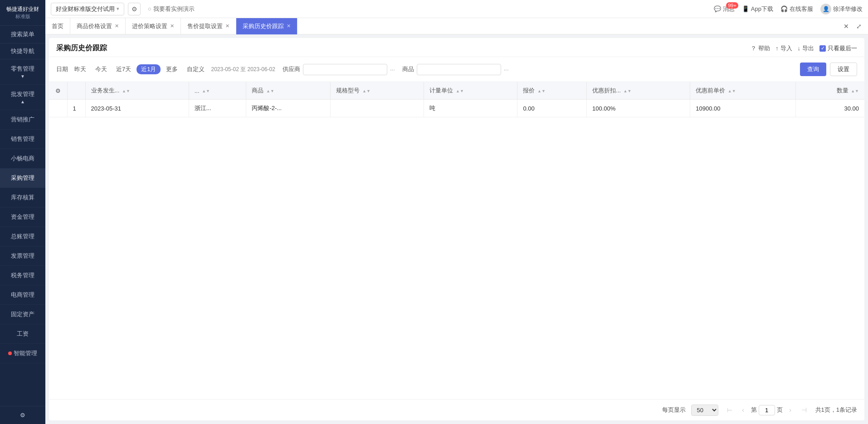 The image size is (868, 424). What do you see at coordinates (842, 9) in the screenshot?
I see `user-profile-button: 👤 徐泽华修改` at bounding box center [842, 9].